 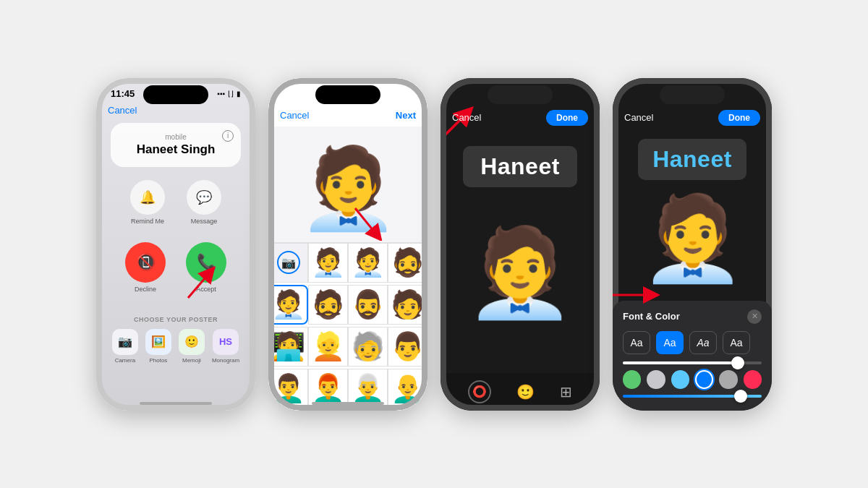 I want to click on memoji-cell-4: 🧔, so click(x=408, y=263).